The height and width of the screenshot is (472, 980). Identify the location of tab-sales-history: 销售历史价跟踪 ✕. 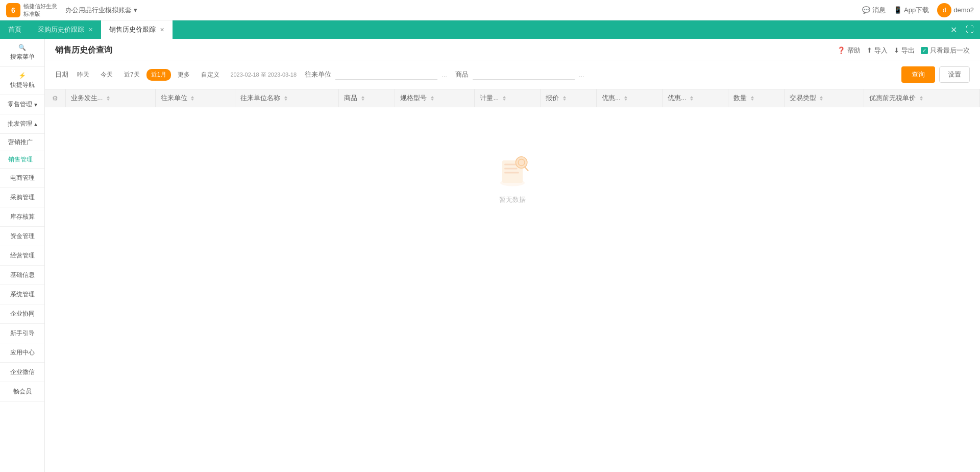
(137, 30).